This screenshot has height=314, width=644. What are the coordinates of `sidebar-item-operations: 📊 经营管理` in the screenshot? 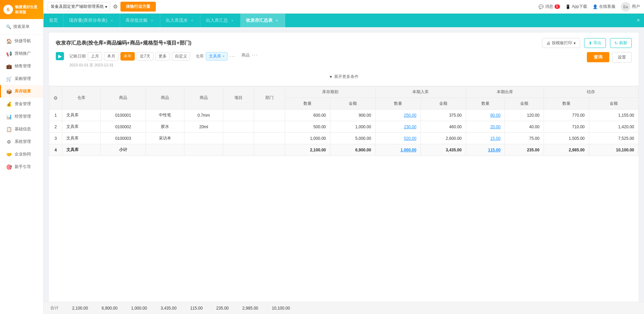 It's located at (22, 116).